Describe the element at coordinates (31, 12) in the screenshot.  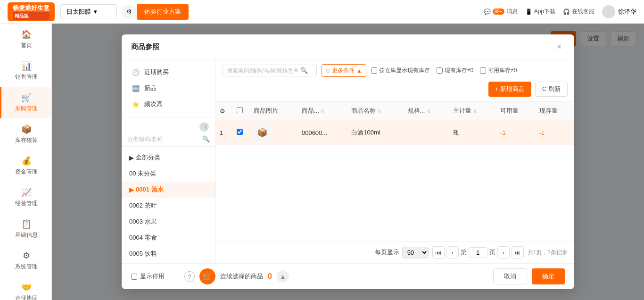
I see `logo: 畅捷通好生意 精品版` at that location.